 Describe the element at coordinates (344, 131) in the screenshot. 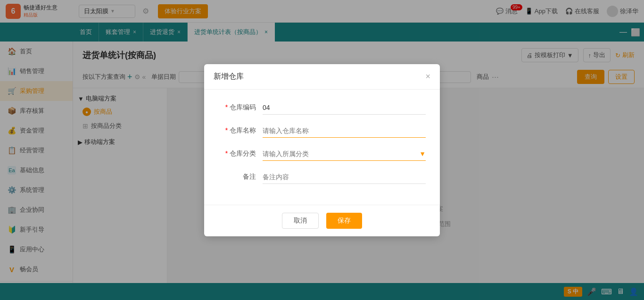

I see `warehouse-name-input` at that location.